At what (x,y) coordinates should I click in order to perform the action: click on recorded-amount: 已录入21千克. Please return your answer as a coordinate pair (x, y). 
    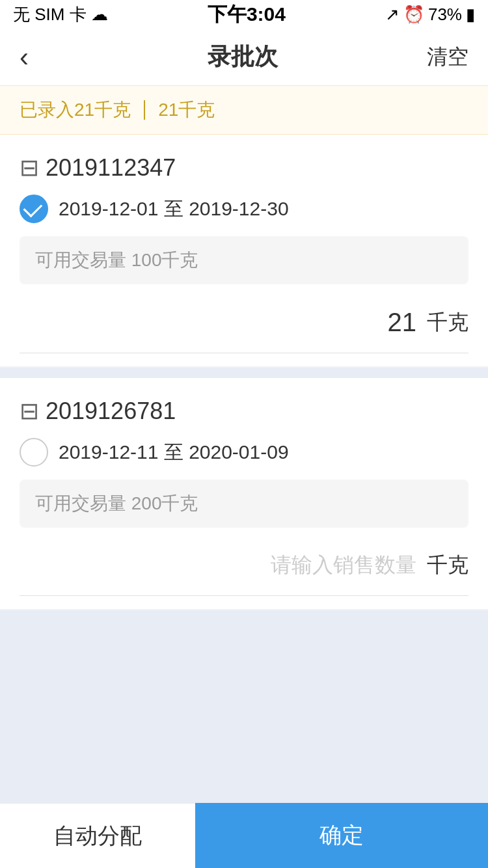
    Looking at the image, I should click on (75, 110).